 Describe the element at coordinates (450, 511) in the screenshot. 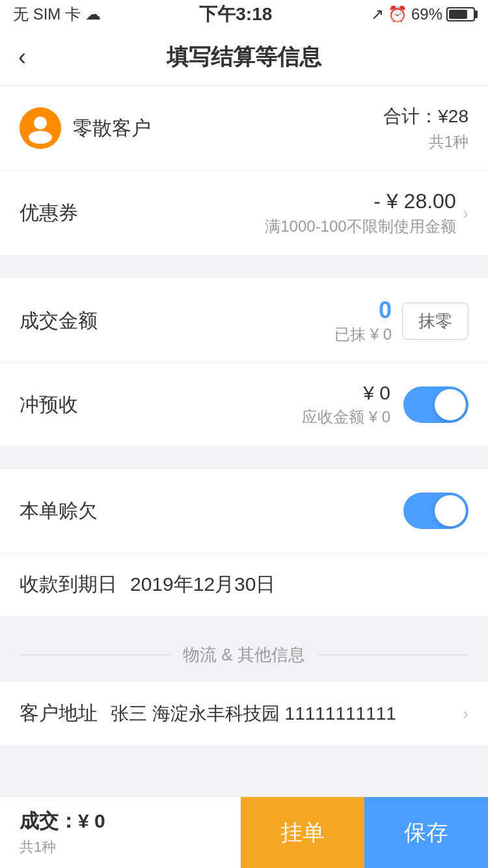

I see `debt-toggle-knob` at that location.